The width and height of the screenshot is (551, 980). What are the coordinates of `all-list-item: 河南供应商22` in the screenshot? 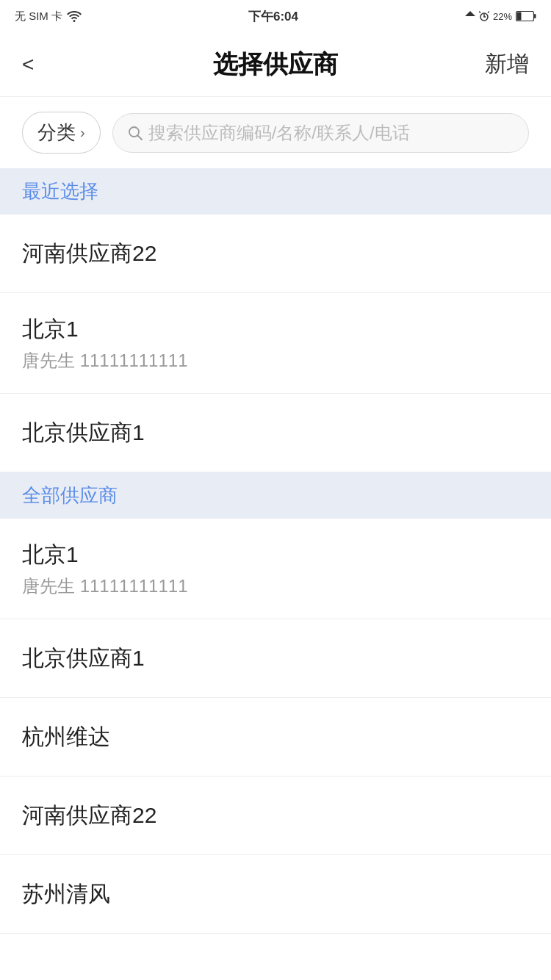 It's located at (276, 815).